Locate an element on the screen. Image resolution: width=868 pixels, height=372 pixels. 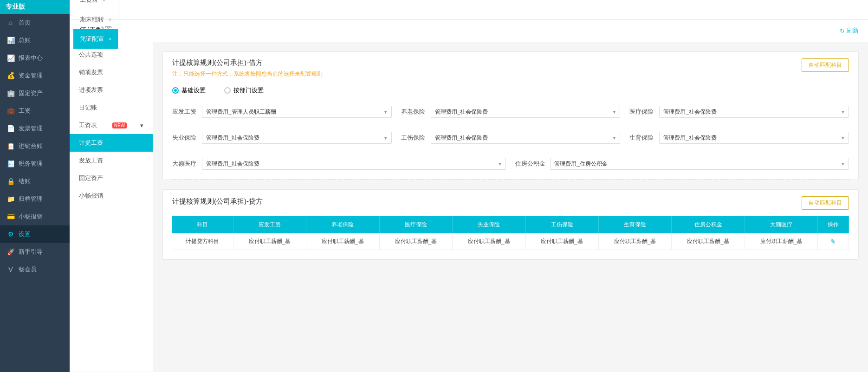
credit-table-header-row: 科目 应发工资 养老保险 医疗保险 失业保险 工伤保险 生育保险 住房公积金 大… is located at coordinates (511, 224).